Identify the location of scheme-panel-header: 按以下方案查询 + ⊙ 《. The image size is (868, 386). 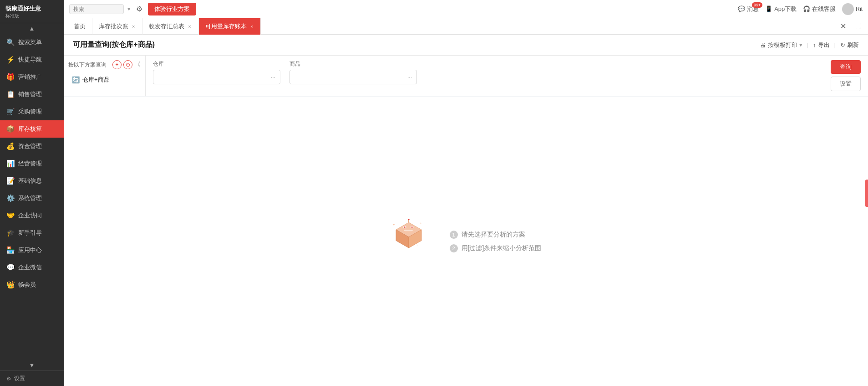
(105, 65).